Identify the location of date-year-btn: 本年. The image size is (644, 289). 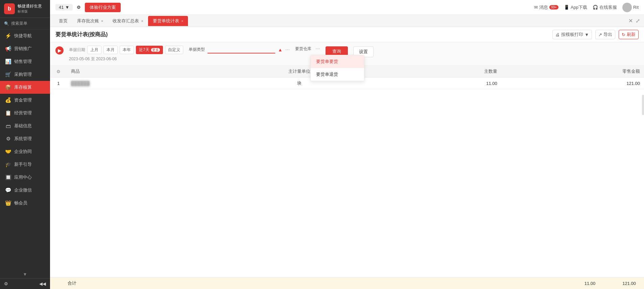
(127, 50).